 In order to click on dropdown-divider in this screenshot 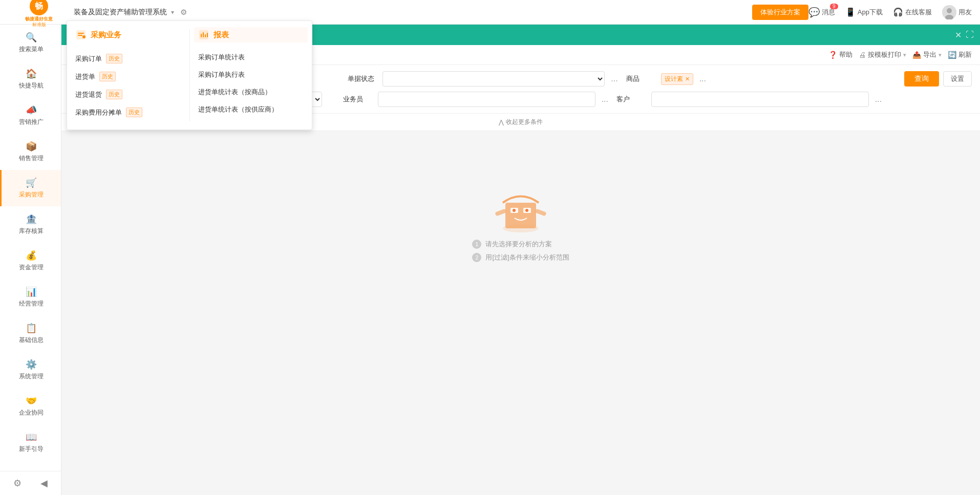, I will do `click(189, 75)`.